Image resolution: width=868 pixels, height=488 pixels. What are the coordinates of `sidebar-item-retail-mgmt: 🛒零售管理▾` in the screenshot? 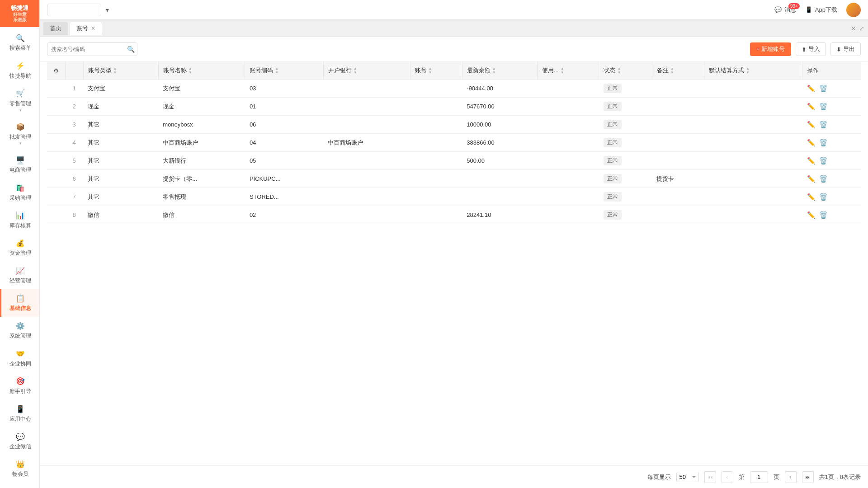 It's located at (20, 101).